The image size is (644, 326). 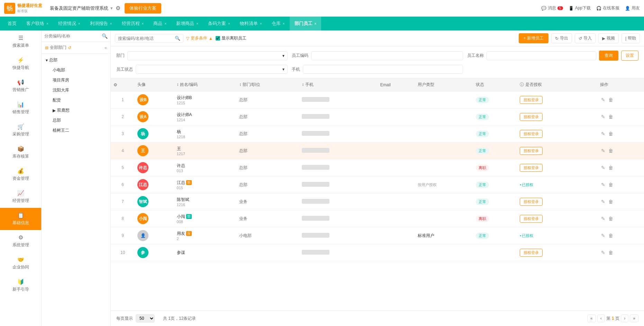 I want to click on filter-set-button: 设置, so click(x=630, y=55).